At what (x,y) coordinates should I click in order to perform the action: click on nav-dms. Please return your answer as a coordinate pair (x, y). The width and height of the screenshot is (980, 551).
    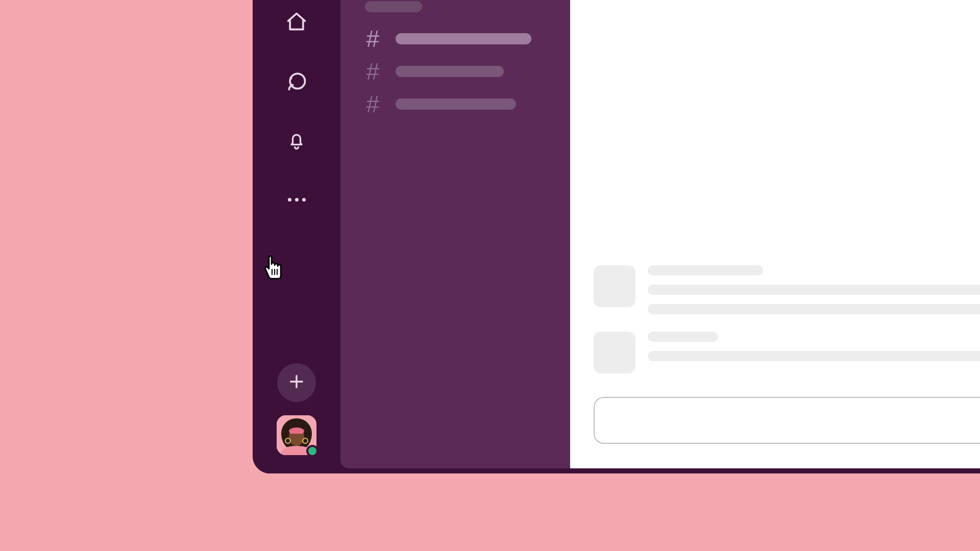
    Looking at the image, I should click on (297, 81).